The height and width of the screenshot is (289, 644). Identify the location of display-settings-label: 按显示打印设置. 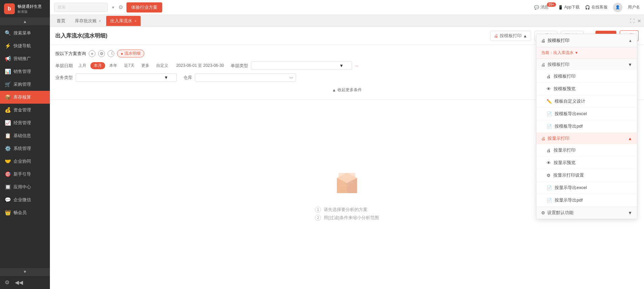
(568, 175).